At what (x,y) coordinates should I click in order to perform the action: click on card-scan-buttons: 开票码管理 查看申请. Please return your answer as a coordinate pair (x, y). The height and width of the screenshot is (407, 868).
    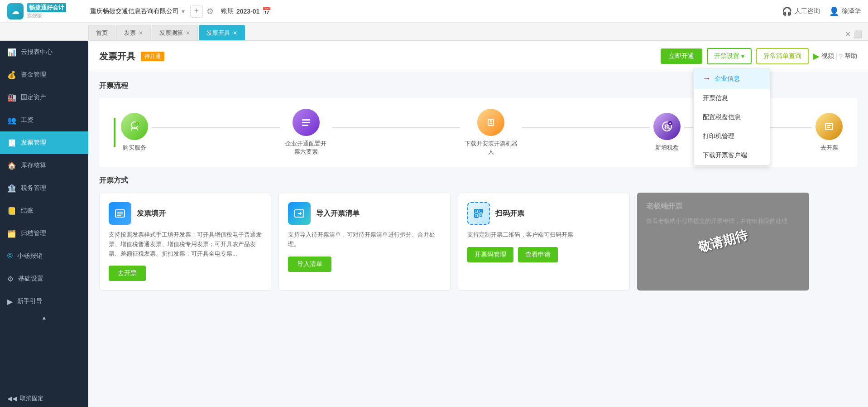
    Looking at the image, I should click on (544, 255).